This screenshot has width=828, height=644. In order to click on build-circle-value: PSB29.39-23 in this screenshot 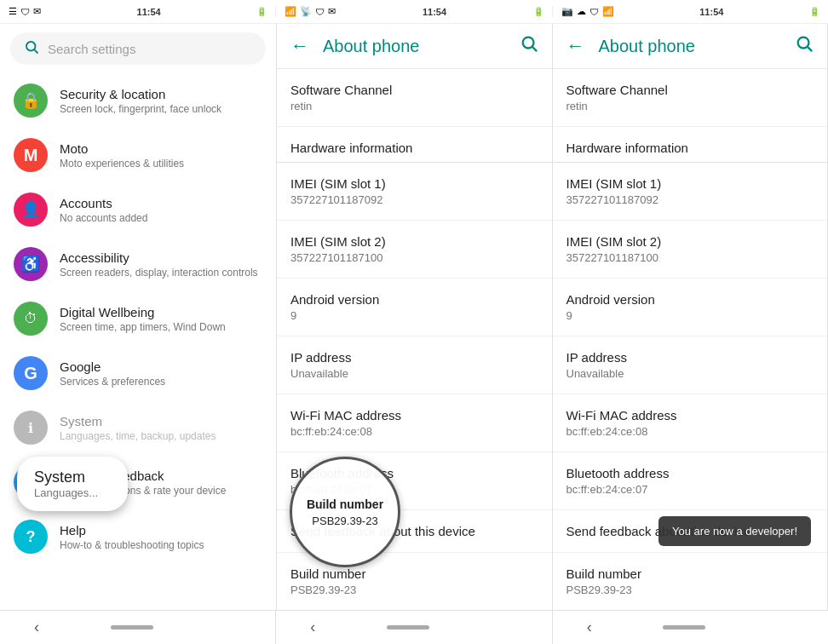, I will do `click(344, 521)`.